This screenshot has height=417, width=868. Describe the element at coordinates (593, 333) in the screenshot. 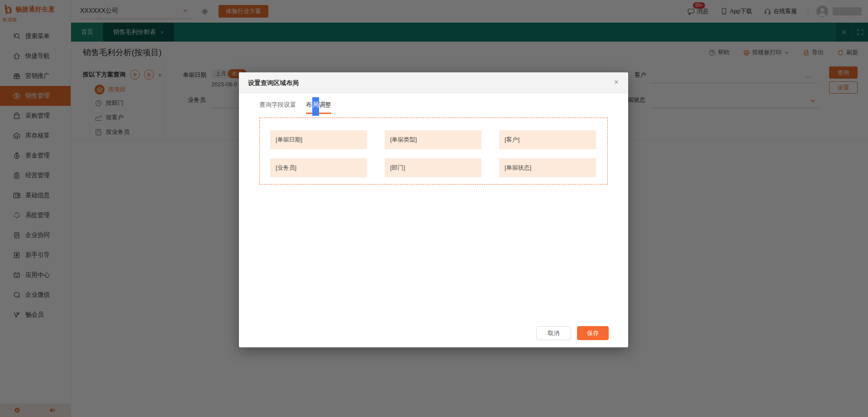

I see `save-button: 保存` at that location.